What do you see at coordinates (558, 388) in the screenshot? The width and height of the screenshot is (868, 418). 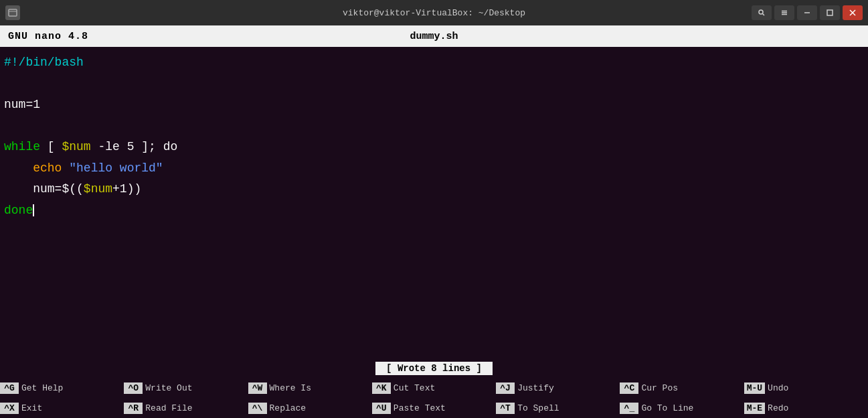 I see `shortcut-justify: ^J Justify` at bounding box center [558, 388].